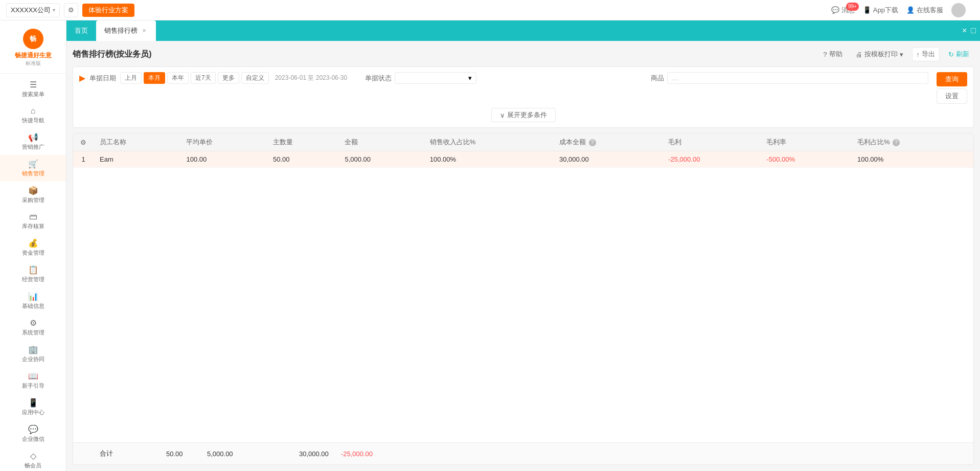 The height and width of the screenshot is (471, 980). Describe the element at coordinates (255, 78) in the screenshot. I see `date-btn-custom: 自定义` at that location.